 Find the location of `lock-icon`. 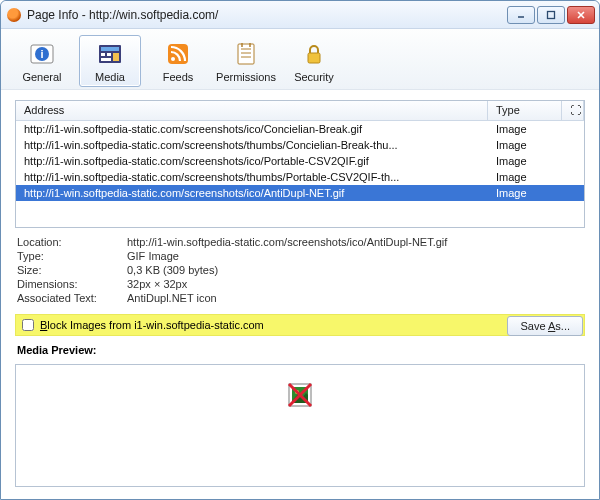

lock-icon is located at coordinates (314, 54).